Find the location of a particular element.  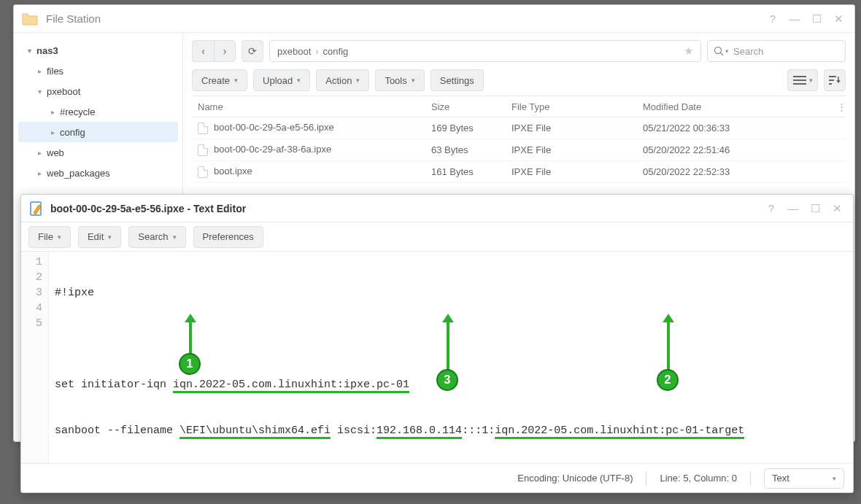

annotation-callout-1: 1 is located at coordinates (190, 364).